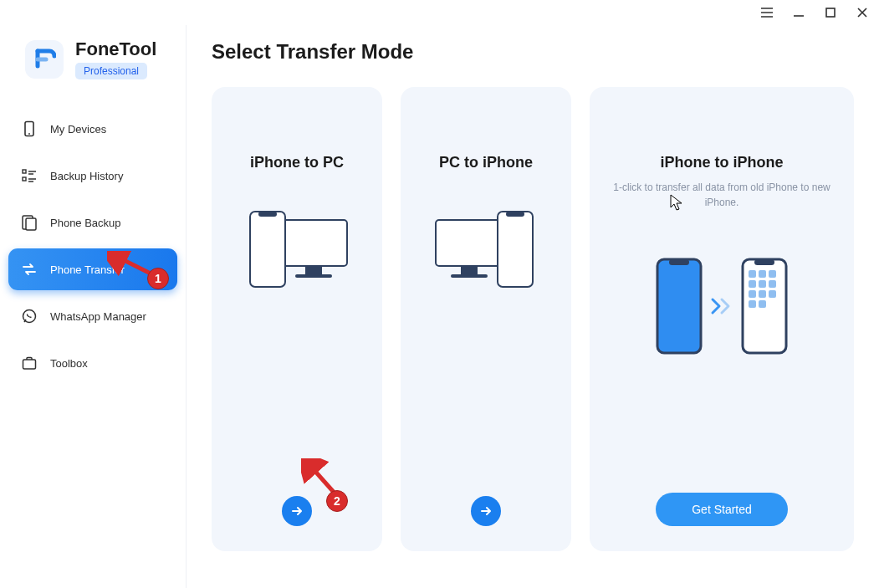 The image size is (879, 588). What do you see at coordinates (29, 269) in the screenshot?
I see `transfer-icon` at bounding box center [29, 269].